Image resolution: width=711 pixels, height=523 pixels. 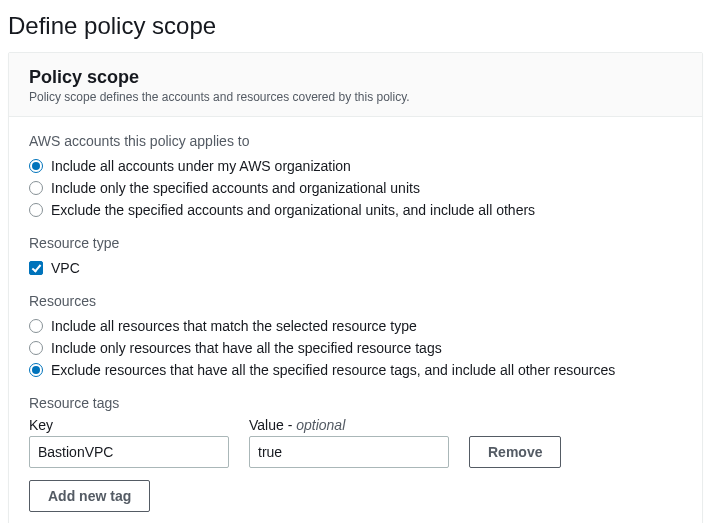 What do you see at coordinates (356, 97) in the screenshot?
I see `panel-description: Policy scope defines the accounts and re…` at bounding box center [356, 97].